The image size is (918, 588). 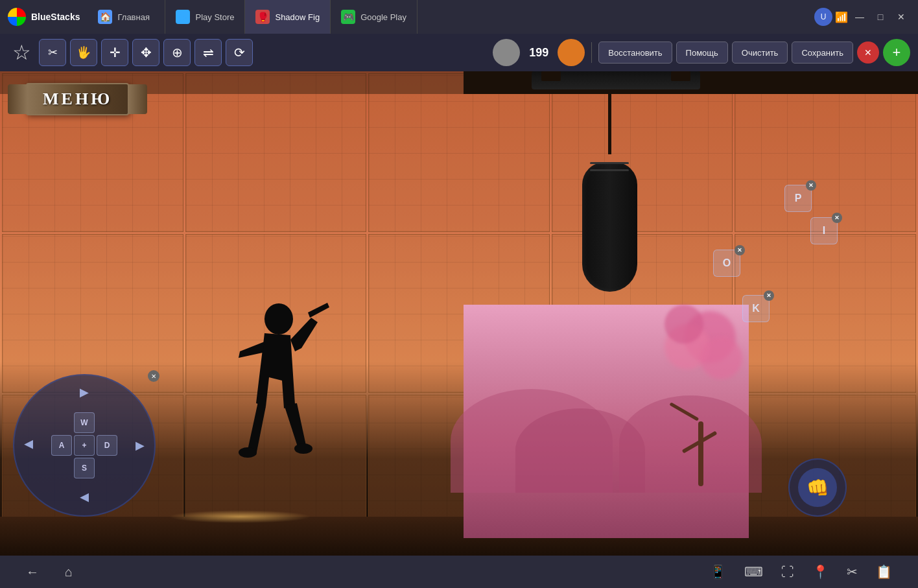 I want to click on tab-googleplay-label: Google Play, so click(x=384, y=17).